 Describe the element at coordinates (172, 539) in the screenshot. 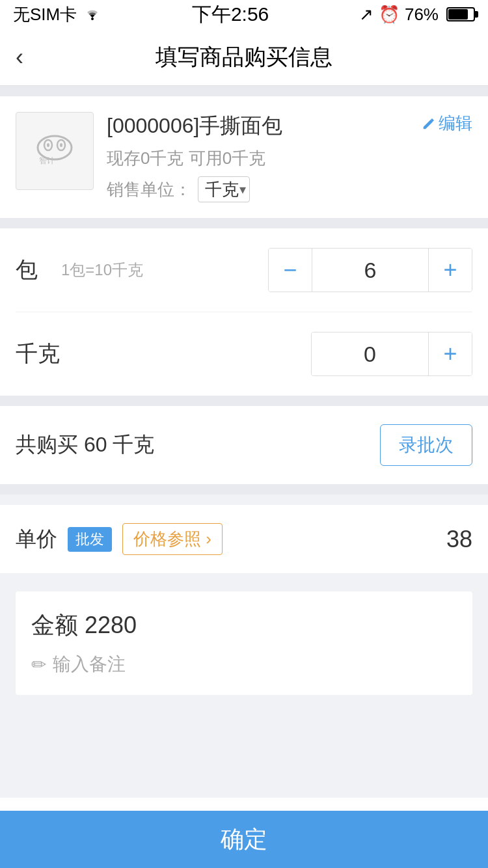

I see `price-ref-button: 价格参照 ›` at that location.